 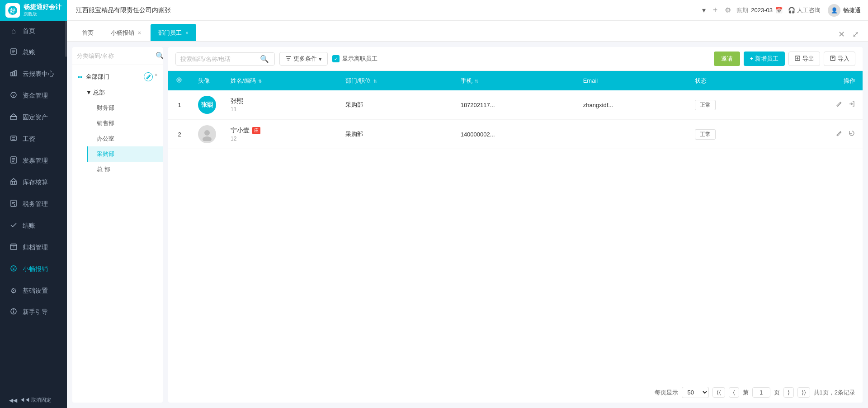 What do you see at coordinates (804, 59) in the screenshot?
I see `export-button: 导出` at bounding box center [804, 59].